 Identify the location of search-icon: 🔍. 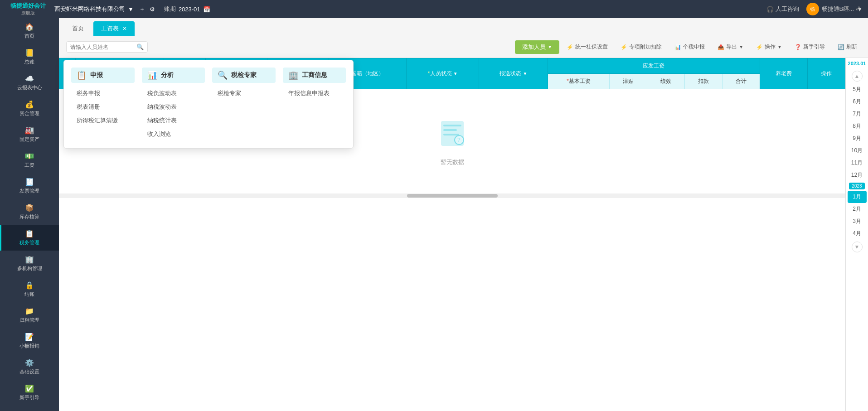
(140, 47).